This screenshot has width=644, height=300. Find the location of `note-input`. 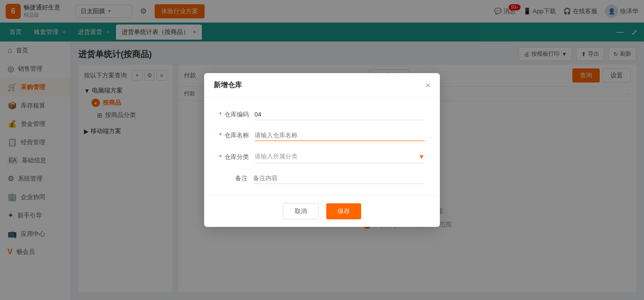

note-input is located at coordinates (339, 178).